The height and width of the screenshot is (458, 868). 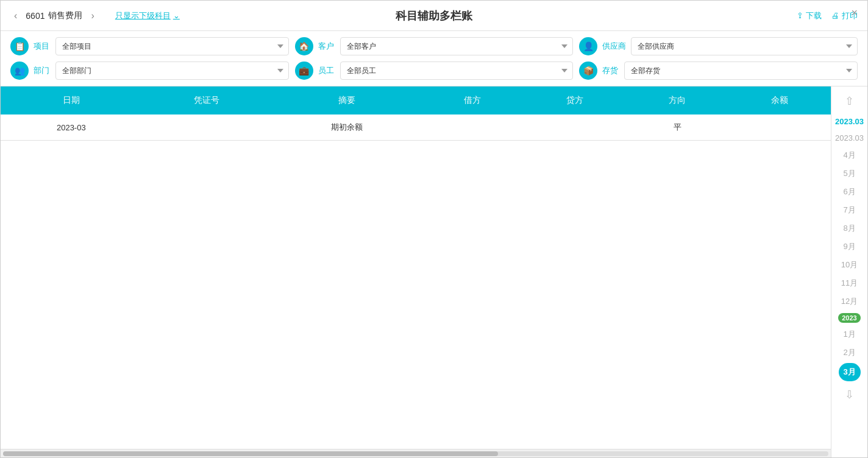 I want to click on prev-account-btn: ‹, so click(x=16, y=16).